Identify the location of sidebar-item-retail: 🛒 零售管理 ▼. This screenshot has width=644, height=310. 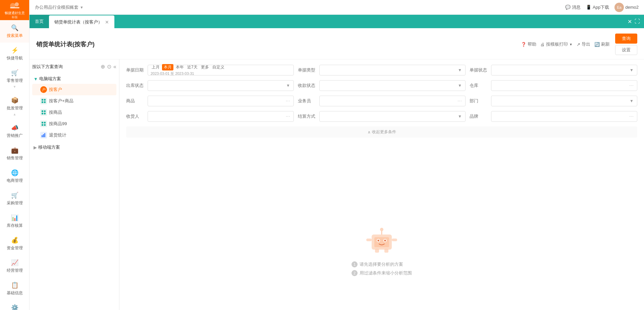
(15, 79).